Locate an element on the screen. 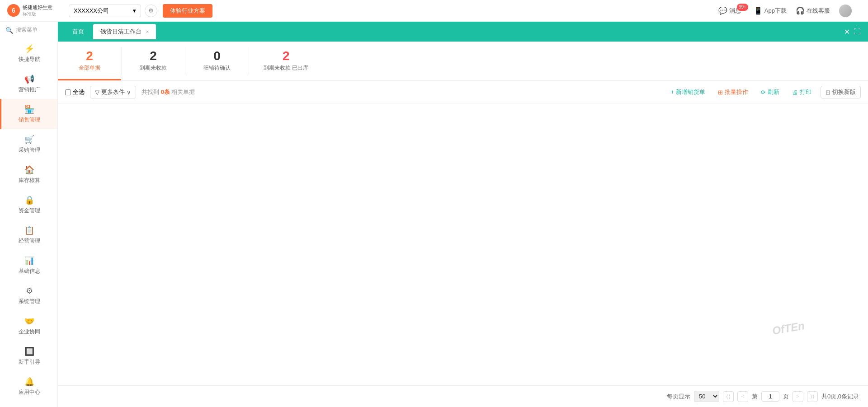 The height and width of the screenshot is (407, 868). sidebar-item-operation: 📋 经营管理 is located at coordinates (29, 235).